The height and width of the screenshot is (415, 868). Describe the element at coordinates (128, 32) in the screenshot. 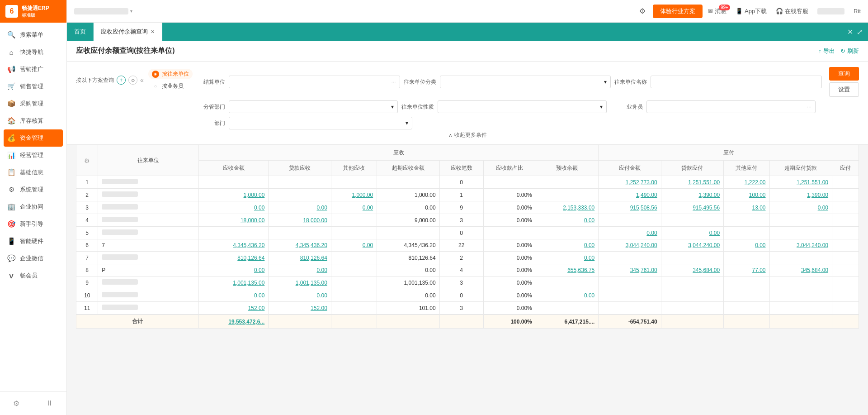

I see `tab-arbalance: 应收应付余额查询 ✕` at that location.